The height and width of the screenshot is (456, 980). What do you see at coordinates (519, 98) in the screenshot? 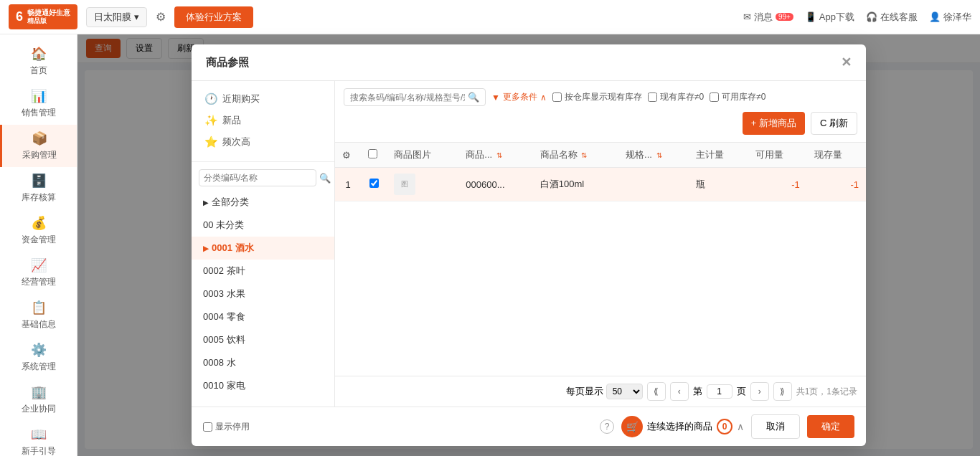
I see `more-filter-btn: ▼ 更多条件 ∧` at bounding box center [519, 98].